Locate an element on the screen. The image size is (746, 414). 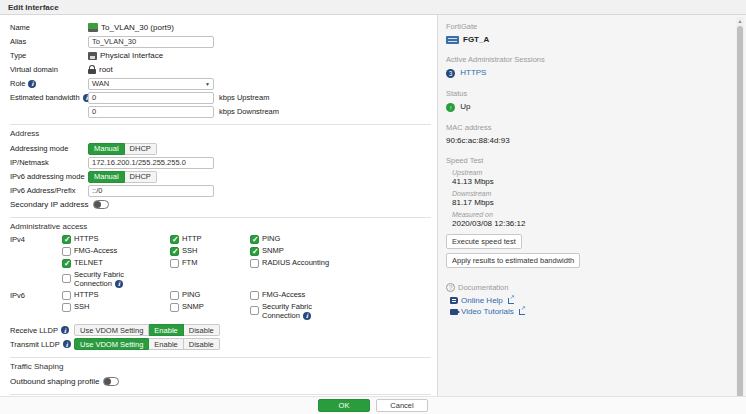
downstream-label: Downstream is located at coordinates (590, 194).